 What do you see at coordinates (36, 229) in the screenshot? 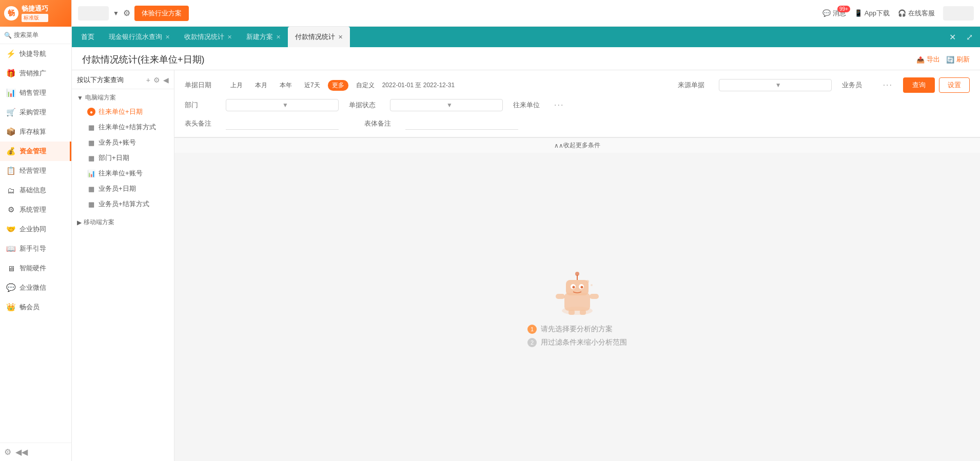
I see `sidebar-item-enterprise: 🤝 企业协同` at bounding box center [36, 229].